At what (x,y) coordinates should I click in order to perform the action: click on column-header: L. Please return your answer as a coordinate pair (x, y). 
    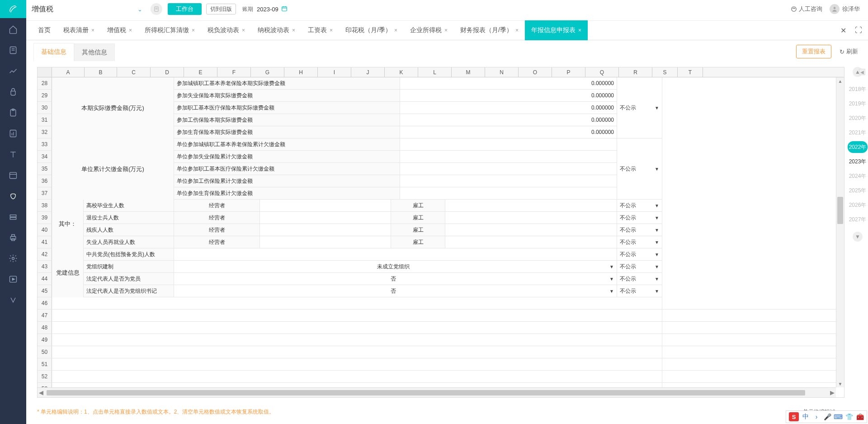
    Looking at the image, I should click on (435, 72).